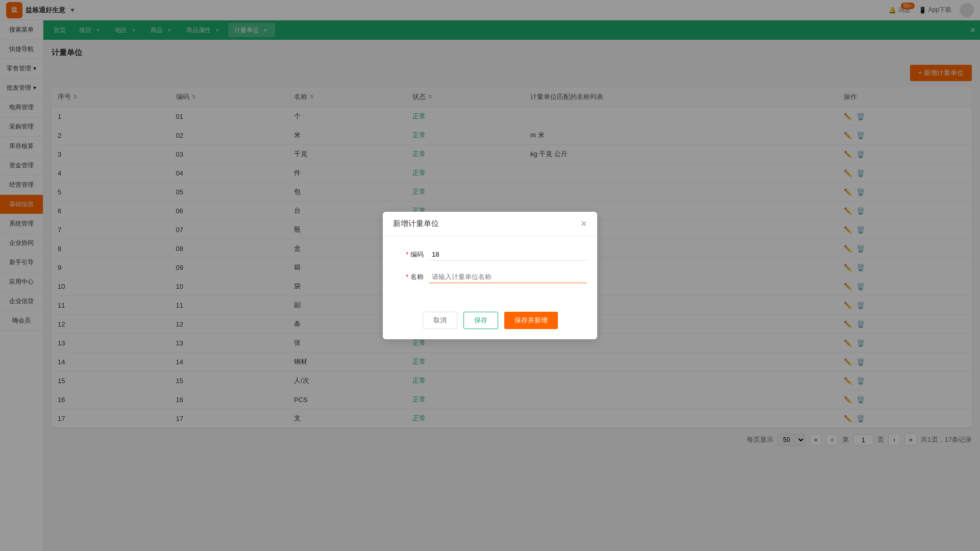 Image resolution: width=980 pixels, height=551 pixels. I want to click on name-label: * 名称, so click(408, 277).